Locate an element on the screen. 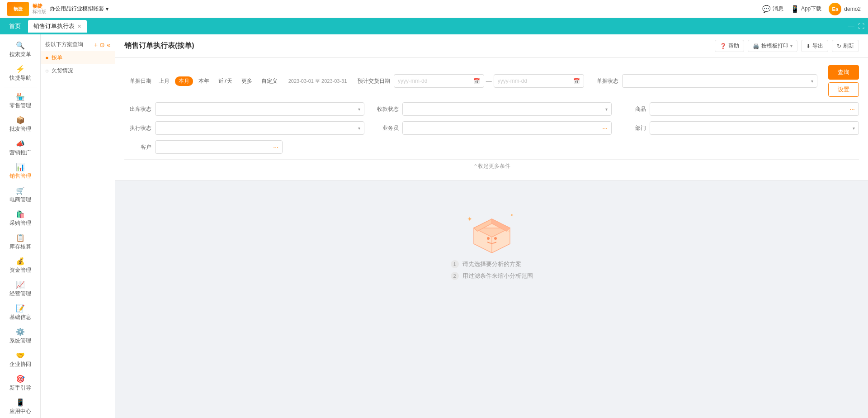 This screenshot has width=868, height=418. sidebar-item-new-guide: 🎯 新手引导 is located at coordinates (20, 383).